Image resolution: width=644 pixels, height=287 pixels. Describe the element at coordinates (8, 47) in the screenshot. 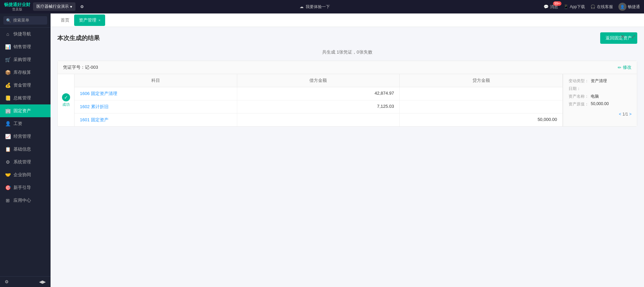

I see `sales-icon: 📊` at that location.